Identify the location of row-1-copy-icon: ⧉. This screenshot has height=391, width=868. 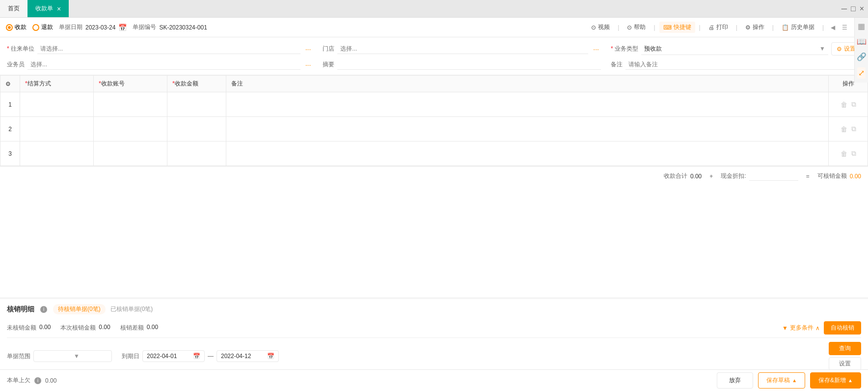
(854, 104).